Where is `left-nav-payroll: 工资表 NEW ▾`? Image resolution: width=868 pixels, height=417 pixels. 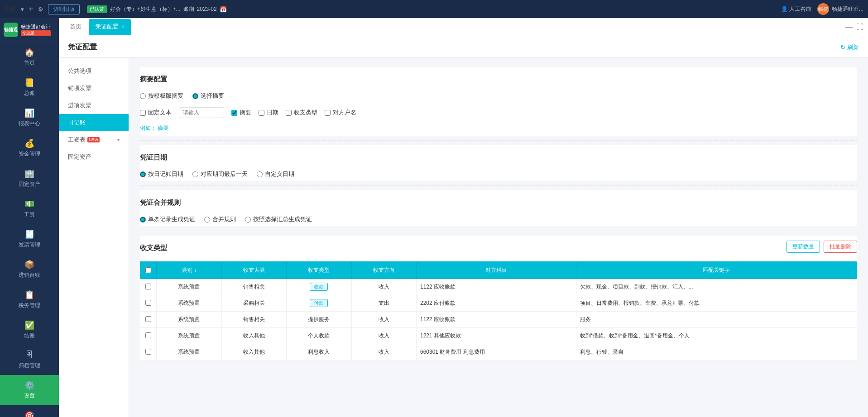
left-nav-payroll: 工资表 NEW ▾ is located at coordinates (94, 140).